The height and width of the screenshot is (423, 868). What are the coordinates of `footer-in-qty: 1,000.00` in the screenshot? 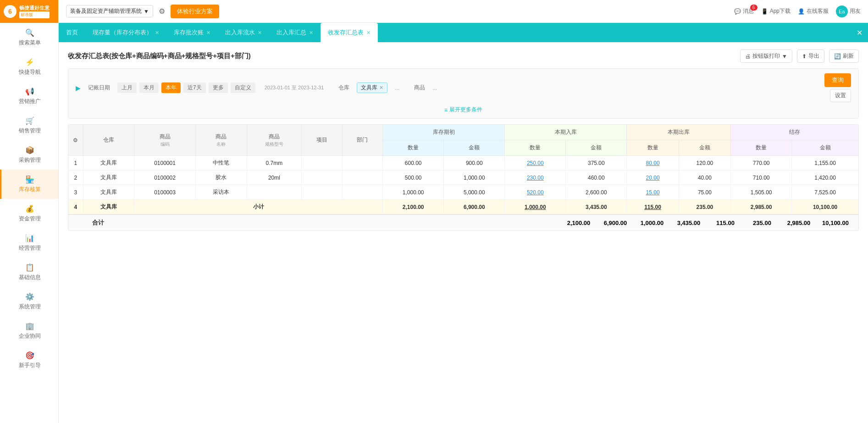 It's located at (652, 223).